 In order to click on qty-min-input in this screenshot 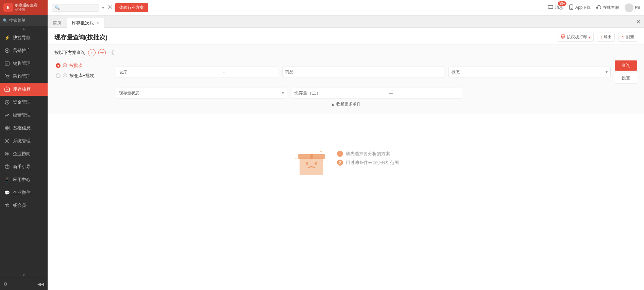, I will do `click(355, 93)`.